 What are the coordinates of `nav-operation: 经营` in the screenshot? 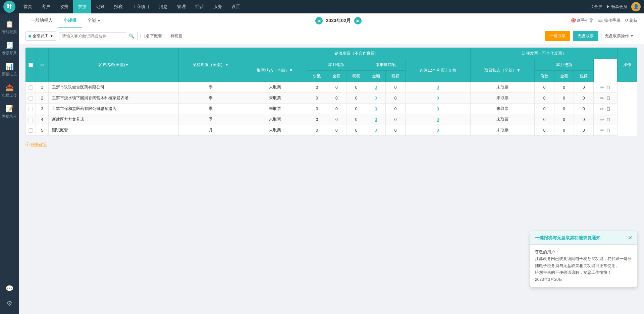 It's located at (200, 7).